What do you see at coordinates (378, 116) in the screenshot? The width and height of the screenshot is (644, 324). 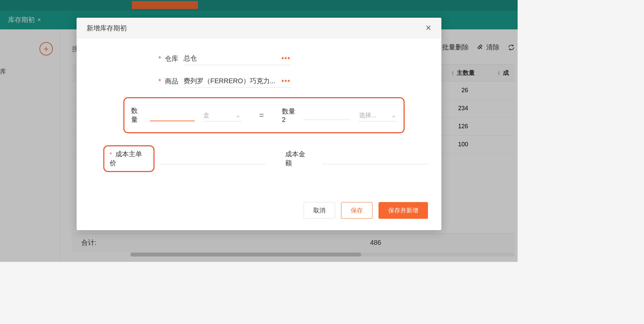 I see `unit2-select: 选择... ⌄` at bounding box center [378, 116].